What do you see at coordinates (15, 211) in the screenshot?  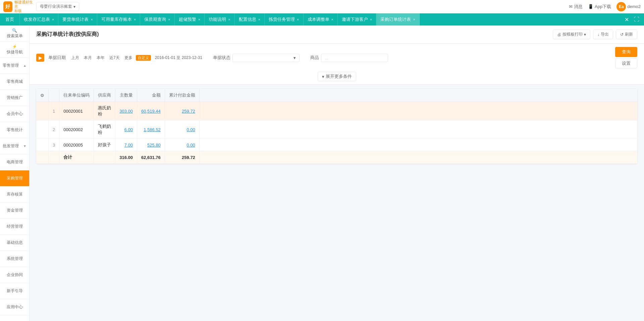 I see `sidebar-item-finance: 资金管理` at bounding box center [15, 211].